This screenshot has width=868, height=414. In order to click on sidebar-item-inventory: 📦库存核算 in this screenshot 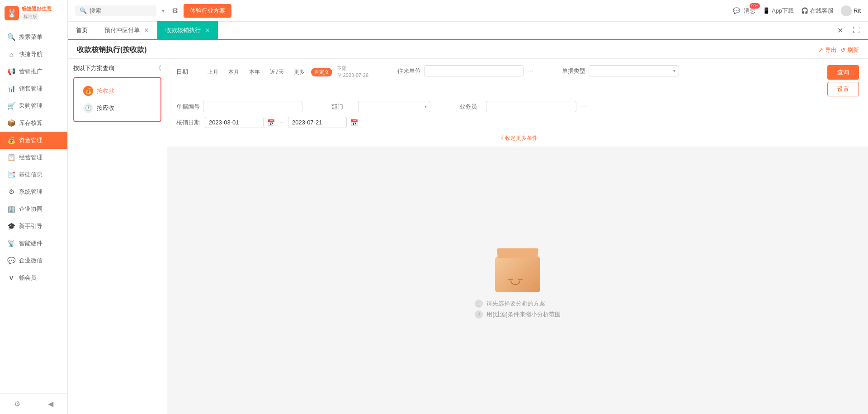, I will do `click(33, 123)`.